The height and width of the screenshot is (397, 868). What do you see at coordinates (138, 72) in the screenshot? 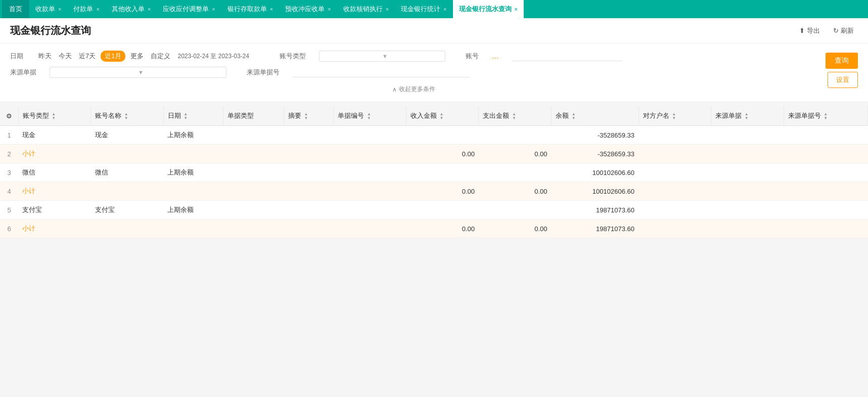
I see `source-doc-select: ▼` at bounding box center [138, 72].